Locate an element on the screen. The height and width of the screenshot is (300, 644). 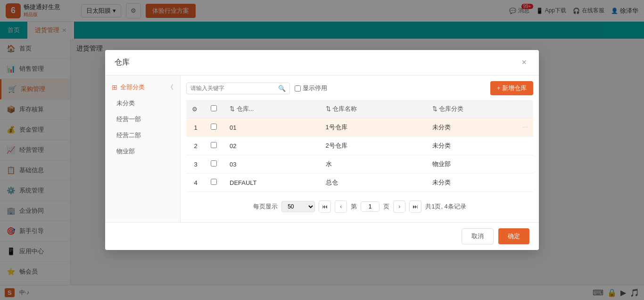
row-name-4: 总仓 is located at coordinates (373, 183).